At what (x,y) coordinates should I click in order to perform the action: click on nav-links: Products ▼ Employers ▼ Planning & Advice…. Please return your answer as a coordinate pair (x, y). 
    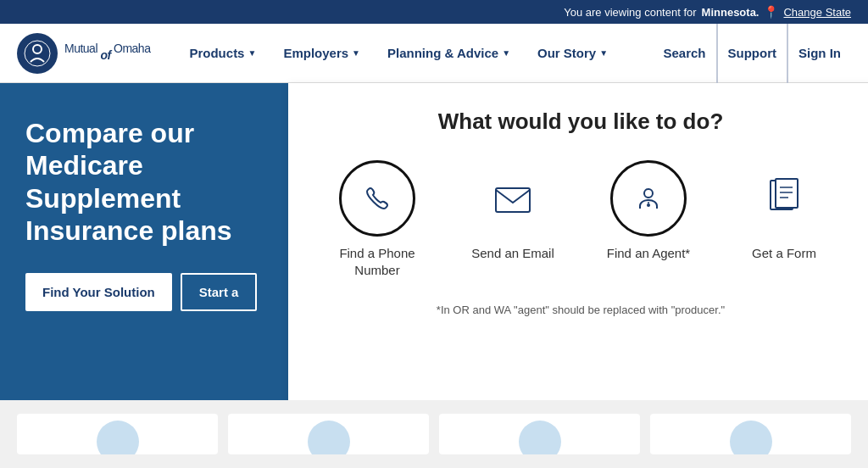
    Looking at the image, I should click on (414, 53).